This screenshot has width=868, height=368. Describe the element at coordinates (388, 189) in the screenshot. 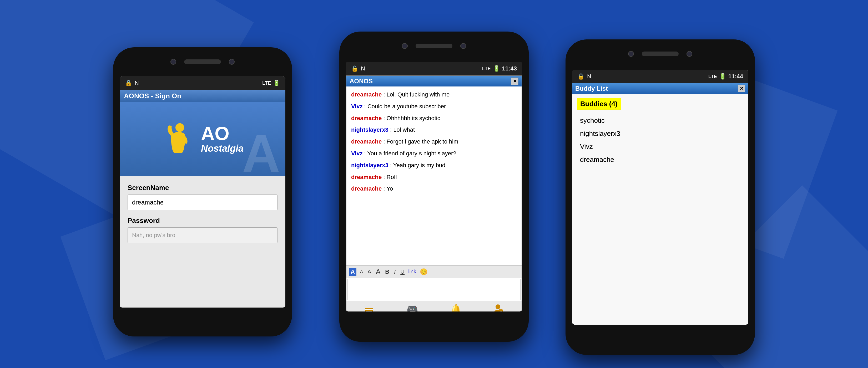

I see `msg-text-9: : Yo` at that location.